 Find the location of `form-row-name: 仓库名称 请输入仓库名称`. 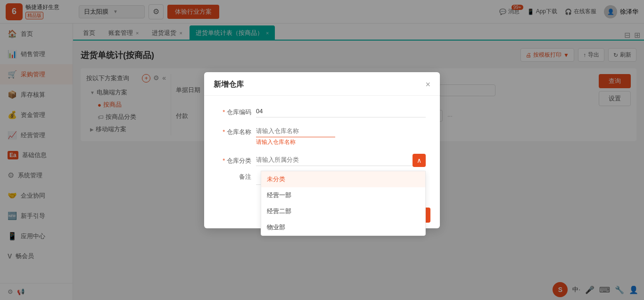

form-row-name: 仓库名称 请输入仓库名称 is located at coordinates (322, 136).